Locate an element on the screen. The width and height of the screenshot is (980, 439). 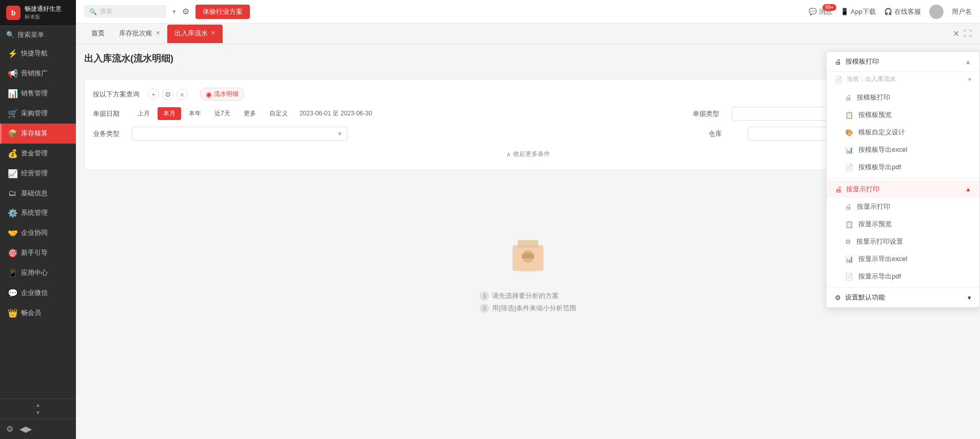
dropdown-item-display-preview: 📋 按显示预览 is located at coordinates (903, 224).